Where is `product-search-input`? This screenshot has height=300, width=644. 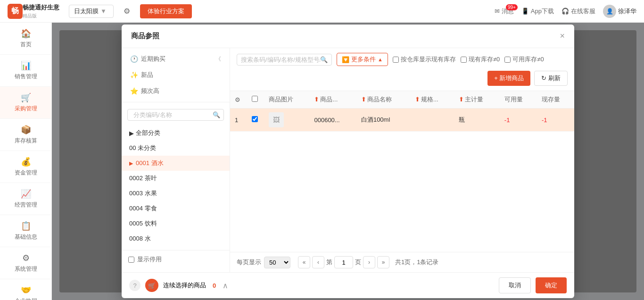
product-search-input is located at coordinates (281, 59).